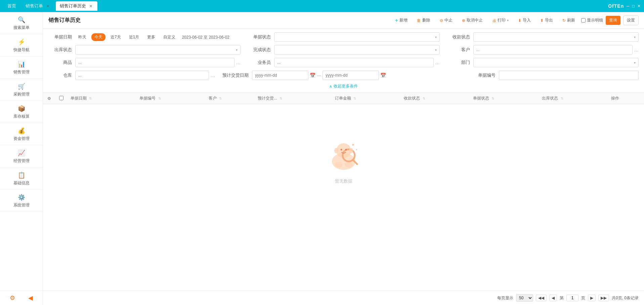 The width and height of the screenshot is (644, 305). Describe the element at coordinates (61, 98) in the screenshot. I see `select-all-checkbox` at that location.